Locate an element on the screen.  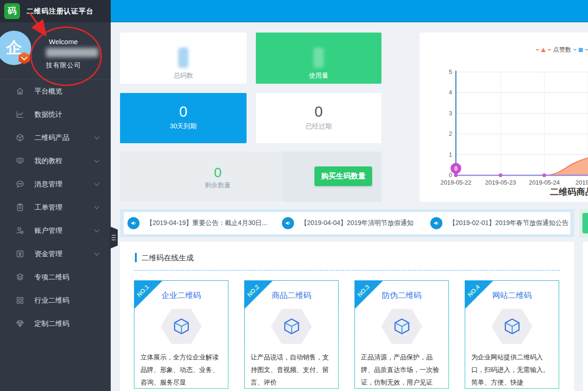
sidebar-collapse-handle is located at coordinates (114, 238).